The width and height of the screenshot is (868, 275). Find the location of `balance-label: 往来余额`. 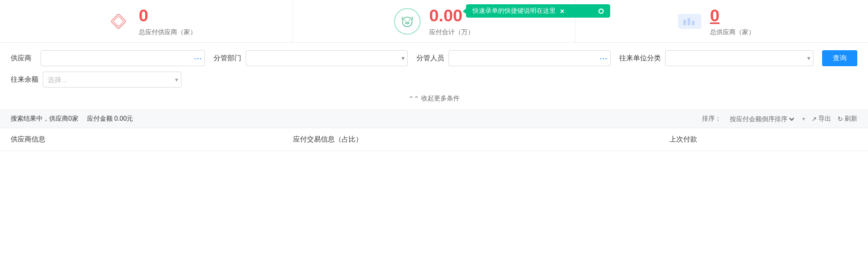

balance-label: 往来余额 is located at coordinates (25, 80).